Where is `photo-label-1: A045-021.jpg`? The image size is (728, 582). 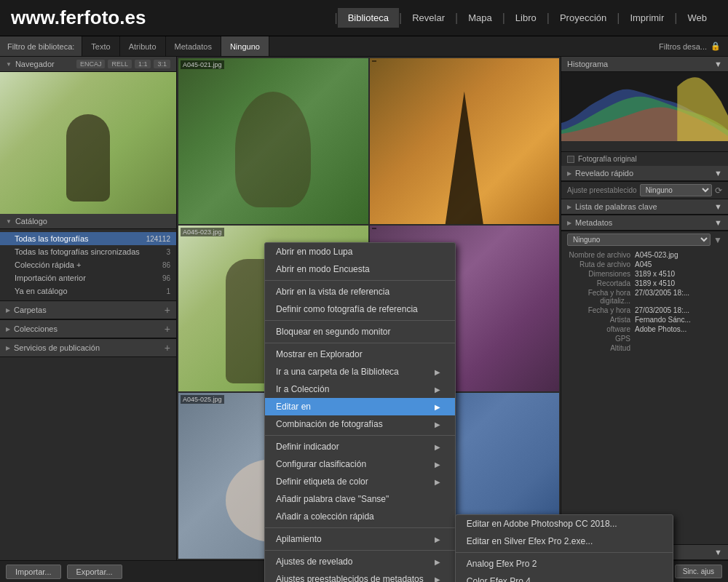 photo-label-1: A045-021.jpg is located at coordinates (202, 65).